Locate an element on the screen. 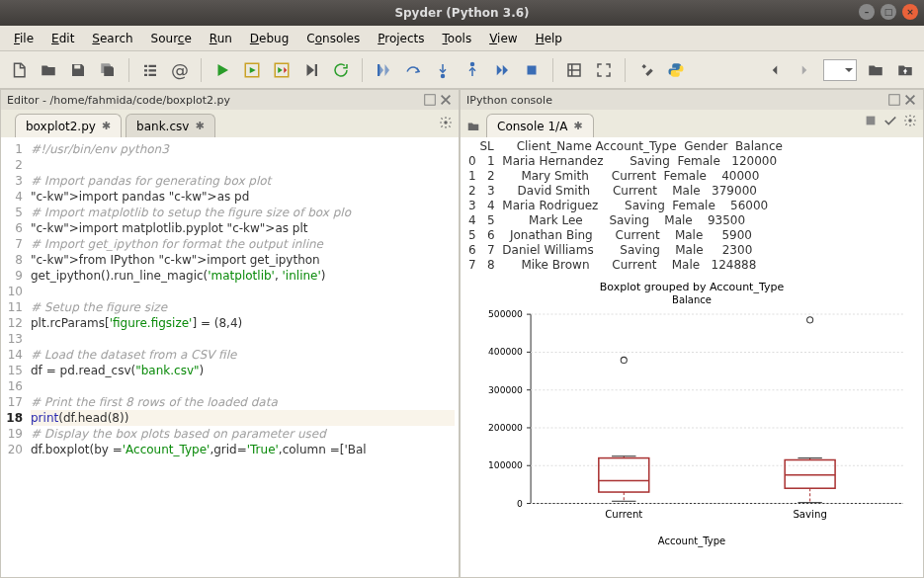 The width and height of the screenshot is (924, 578). svg-text: 0 is located at coordinates (520, 504).